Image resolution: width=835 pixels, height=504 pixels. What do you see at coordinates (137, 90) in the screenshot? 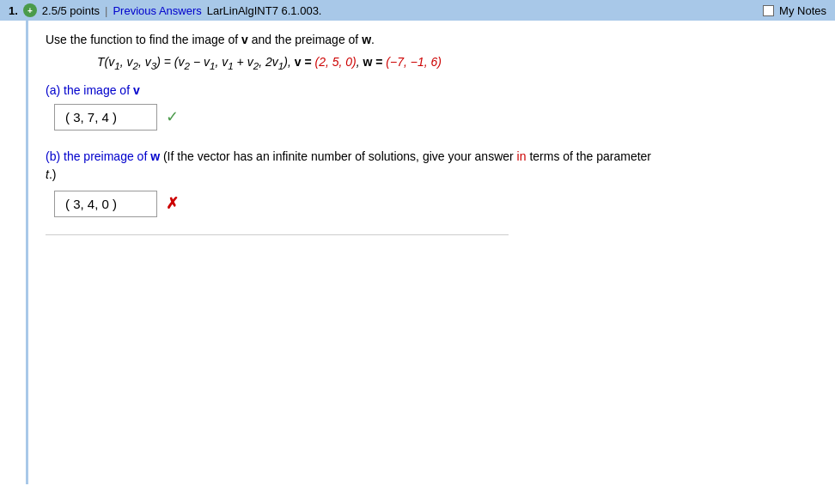
I see `part-a-v: v` at bounding box center [137, 90].